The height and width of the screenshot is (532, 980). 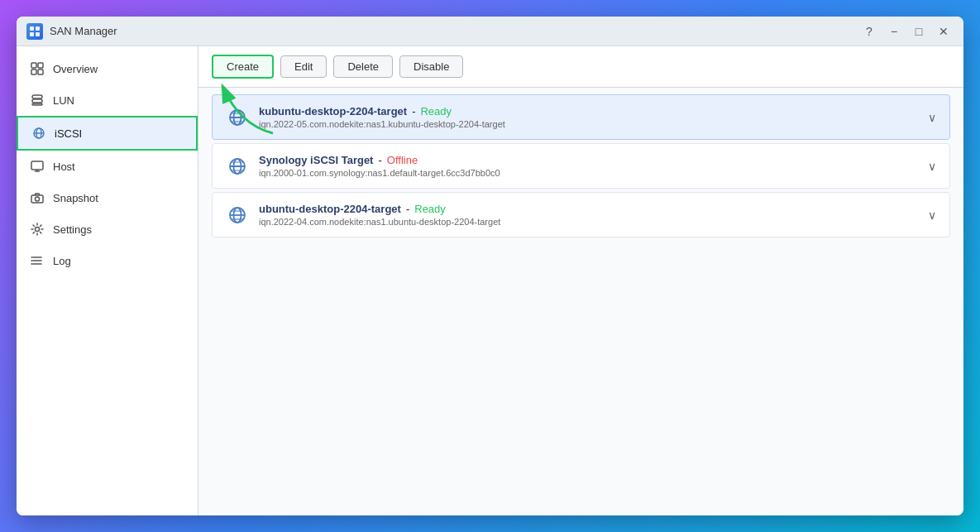 What do you see at coordinates (108, 229) in the screenshot?
I see `sidebar-item-settings: Settings` at bounding box center [108, 229].